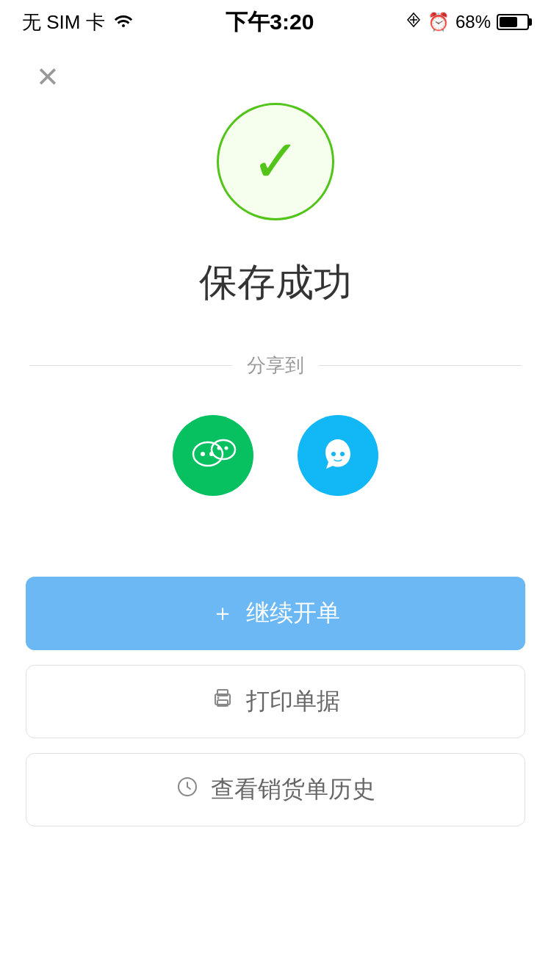 This screenshot has height=980, width=551. I want to click on wifi-icon, so click(123, 22).